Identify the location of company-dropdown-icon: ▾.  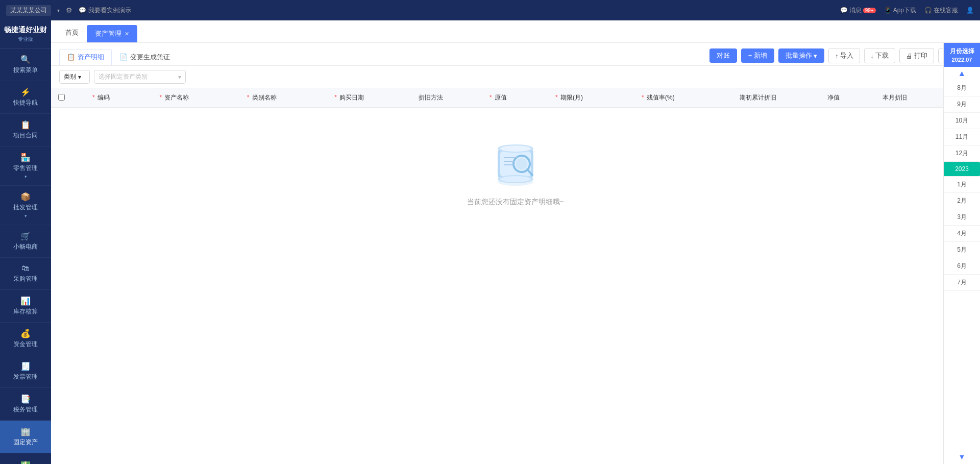
(58, 10).